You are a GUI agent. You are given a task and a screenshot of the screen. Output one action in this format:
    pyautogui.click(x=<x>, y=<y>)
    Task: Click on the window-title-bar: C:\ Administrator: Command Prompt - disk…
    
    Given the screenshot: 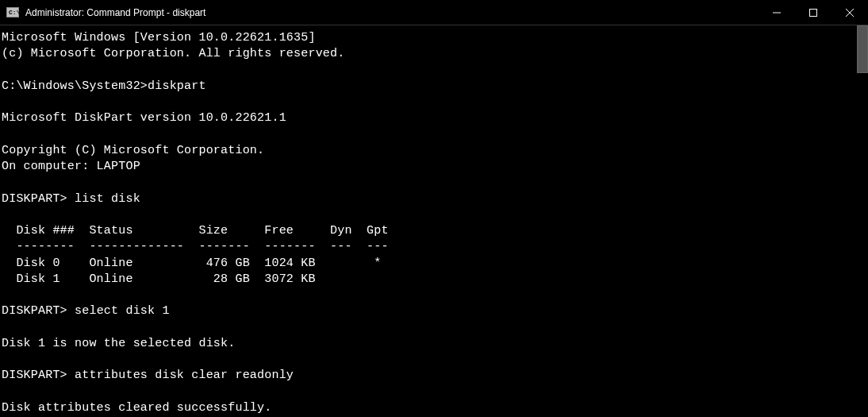 What is the action you would take?
    pyautogui.click(x=434, y=13)
    